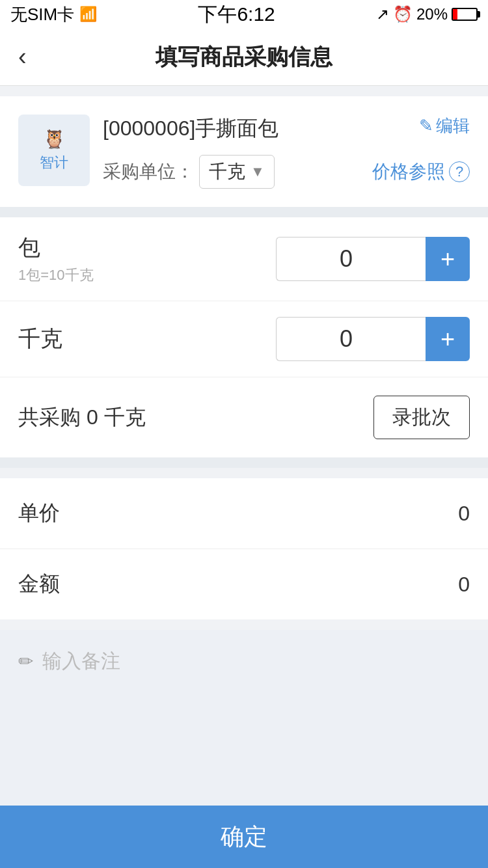  Describe the element at coordinates (453, 126) in the screenshot. I see `edit-label: 编辑` at that location.